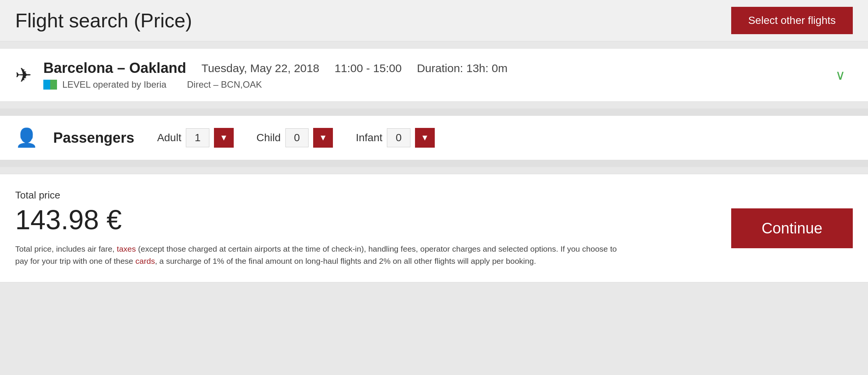 Image resolution: width=868 pixels, height=375 pixels. I want to click on infant-group: Infant 0 ▼, so click(395, 138).